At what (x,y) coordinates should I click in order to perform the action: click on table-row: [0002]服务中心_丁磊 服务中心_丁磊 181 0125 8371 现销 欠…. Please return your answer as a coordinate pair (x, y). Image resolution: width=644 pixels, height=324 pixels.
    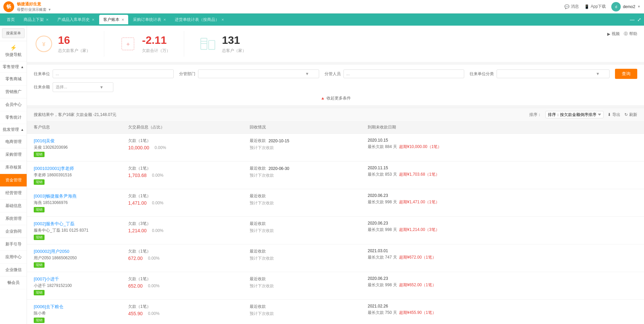
    Looking at the image, I should click on (335, 231).